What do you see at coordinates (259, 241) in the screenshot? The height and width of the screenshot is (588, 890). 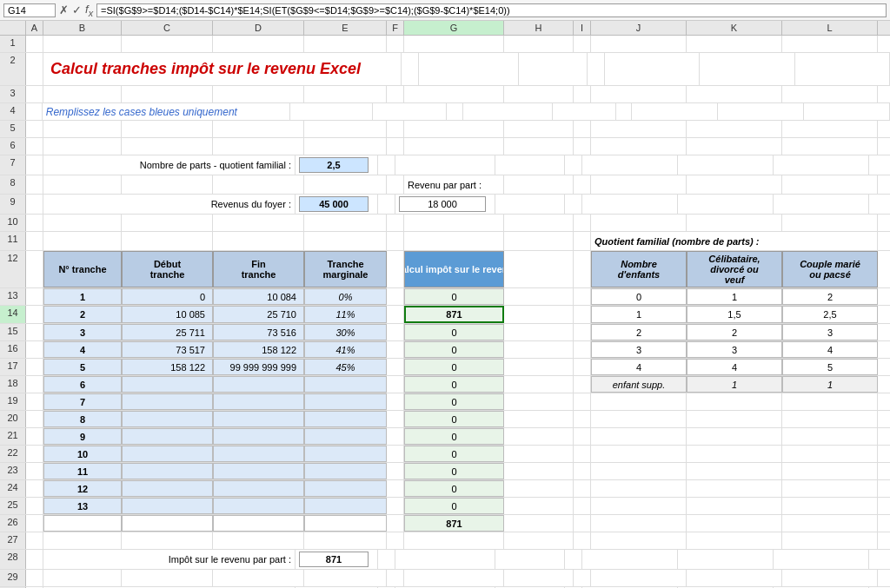 I see `cell-D11` at bounding box center [259, 241].